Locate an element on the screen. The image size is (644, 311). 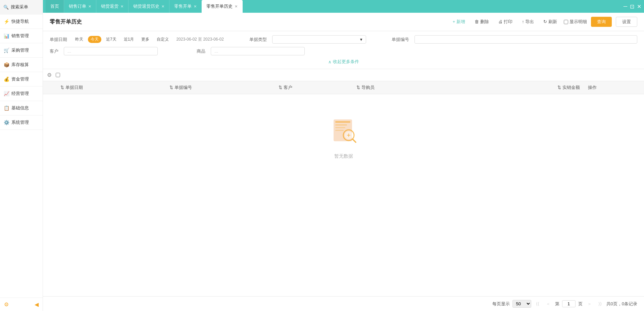
tab-retail-open-history: 零售开单历史 ✕ is located at coordinates (222, 6).